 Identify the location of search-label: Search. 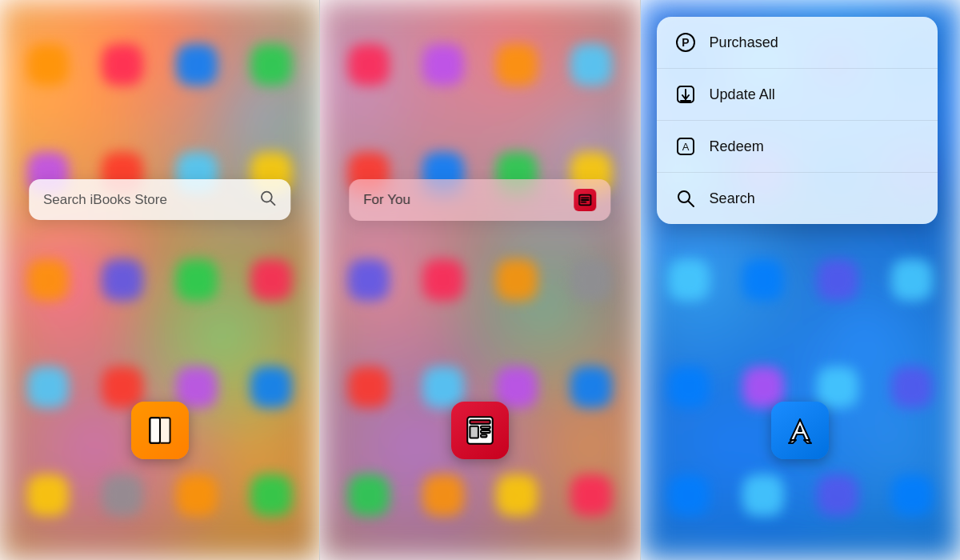
(733, 198).